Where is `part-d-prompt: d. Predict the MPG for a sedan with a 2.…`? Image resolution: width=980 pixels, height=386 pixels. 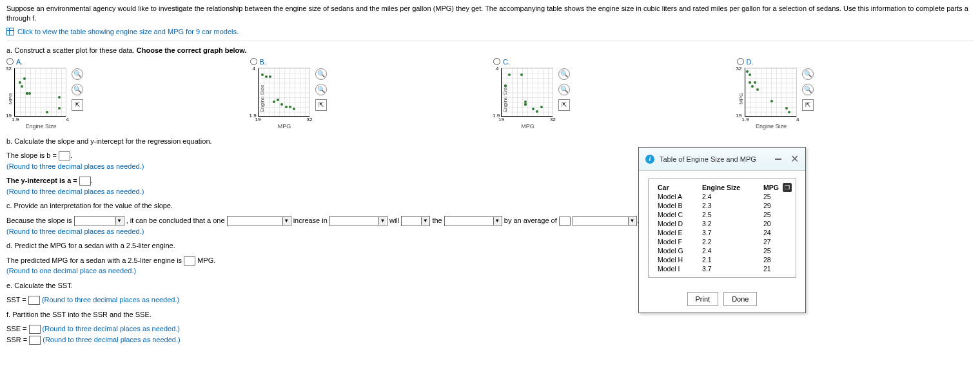 part-d-prompt: d. Predict the MPG for a sedan with a 2.… is located at coordinates (490, 246).